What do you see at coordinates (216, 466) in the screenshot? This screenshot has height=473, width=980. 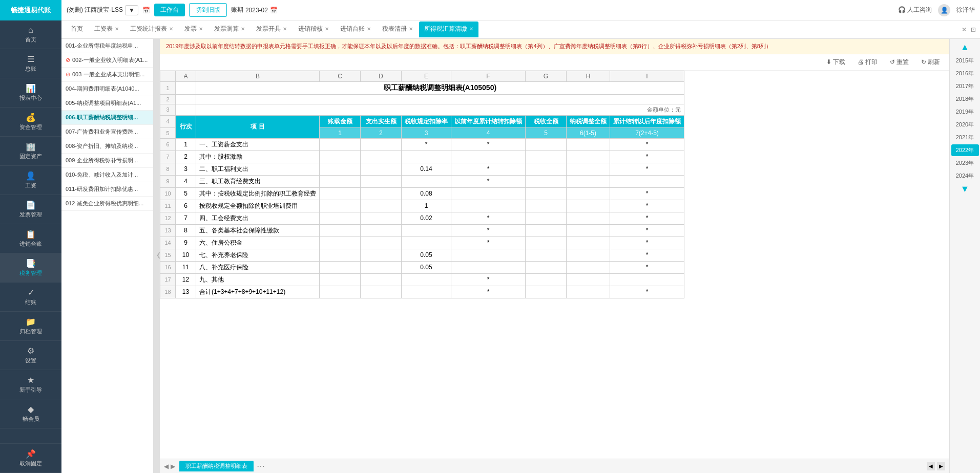 I see `sheet-tab-active: 职工薪酬纳税调整明细表` at bounding box center [216, 466].